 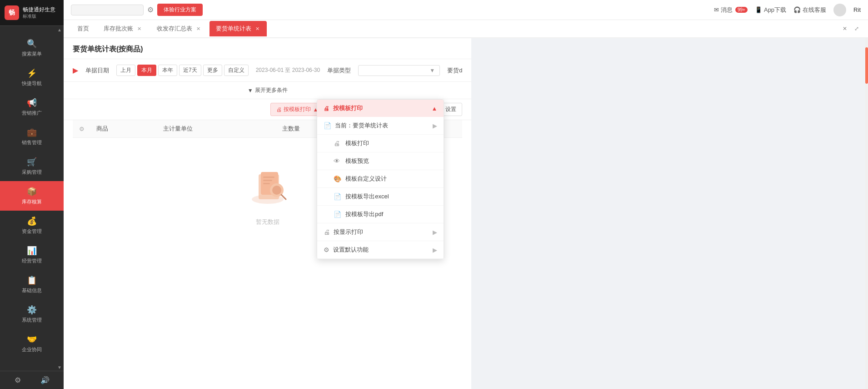 What do you see at coordinates (179, 29) in the screenshot?
I see `tab-receipt-summary: 收发存汇总表 ✕` at bounding box center [179, 29].